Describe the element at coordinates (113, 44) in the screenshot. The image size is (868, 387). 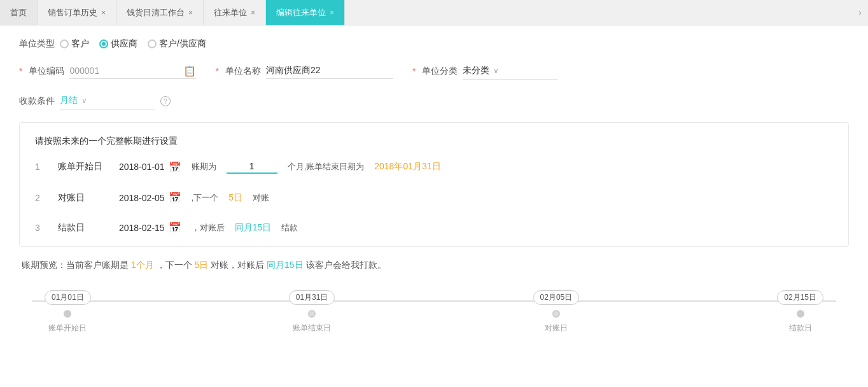
I see `unit-type-group: 单位类型 客户 供应商 客户/供应商` at that location.